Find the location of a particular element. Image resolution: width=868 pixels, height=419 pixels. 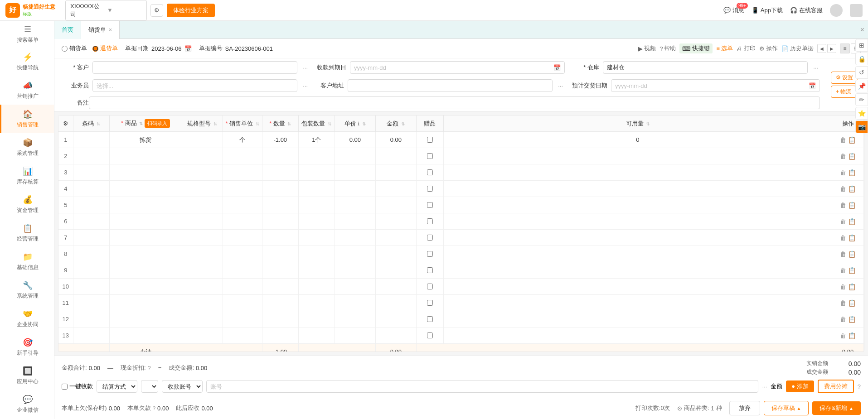

user-menu is located at coordinates (856, 10).